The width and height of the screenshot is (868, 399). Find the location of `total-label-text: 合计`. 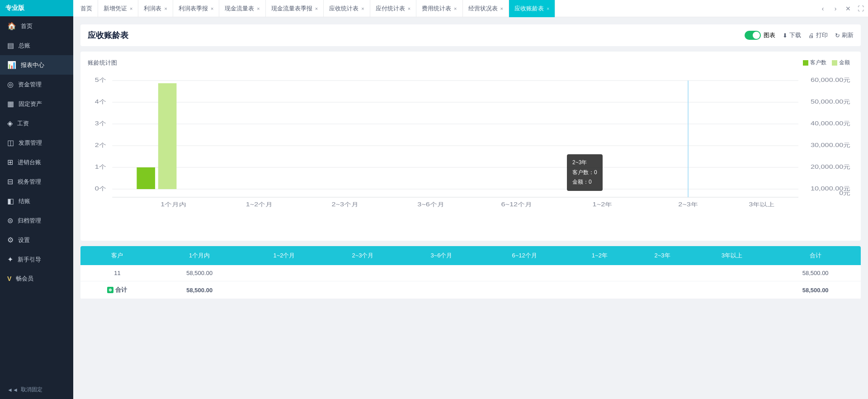

total-label-text: 合计 is located at coordinates (121, 290).